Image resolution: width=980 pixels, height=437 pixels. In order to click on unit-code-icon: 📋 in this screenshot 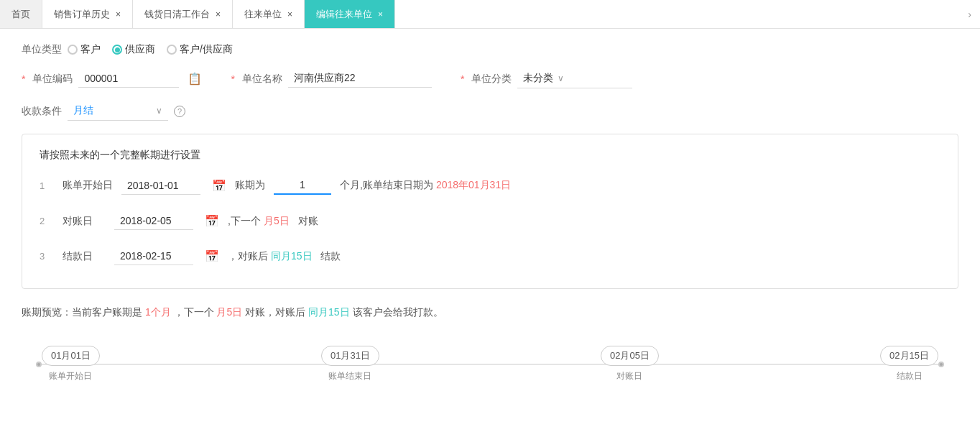, I will do `click(195, 79)`.